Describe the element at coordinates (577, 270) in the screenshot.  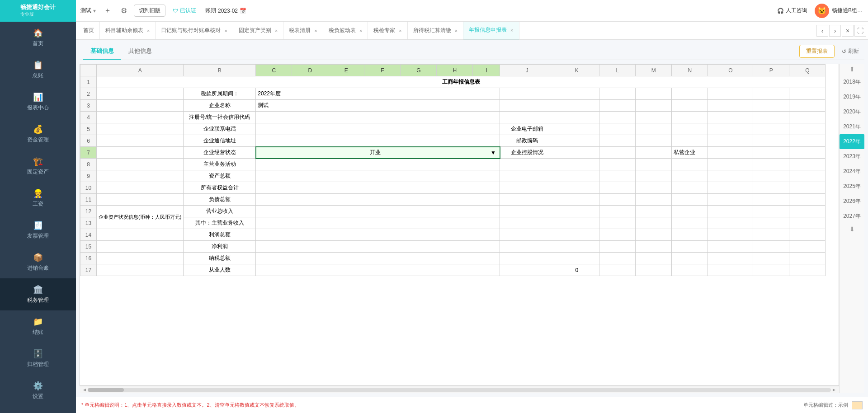
I see `cell-17-k: 0` at that location.